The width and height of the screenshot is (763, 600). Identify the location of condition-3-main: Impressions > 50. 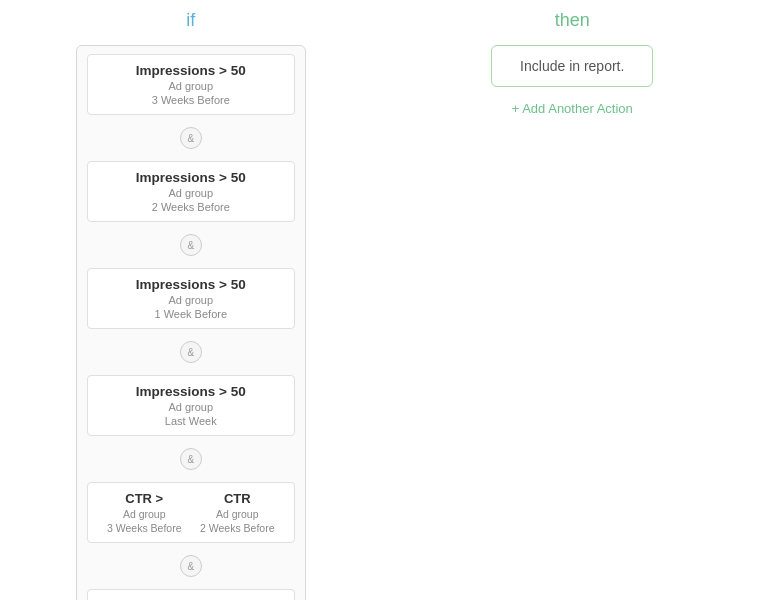
(191, 284).